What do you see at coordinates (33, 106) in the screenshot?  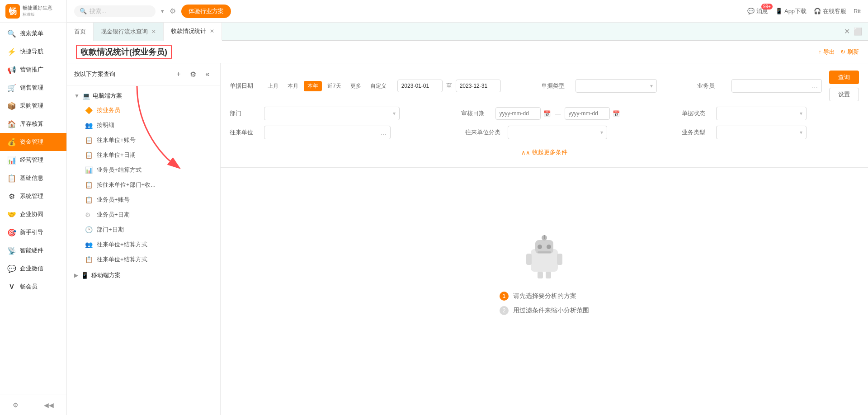 I see `sidebar-item-purchase: 📦 采购管理` at bounding box center [33, 106].